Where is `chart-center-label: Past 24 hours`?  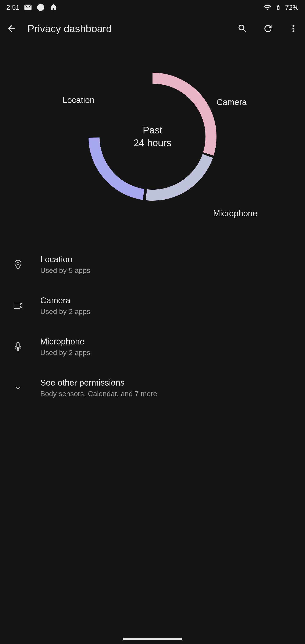
chart-center-label: Past 24 hours is located at coordinates (152, 136).